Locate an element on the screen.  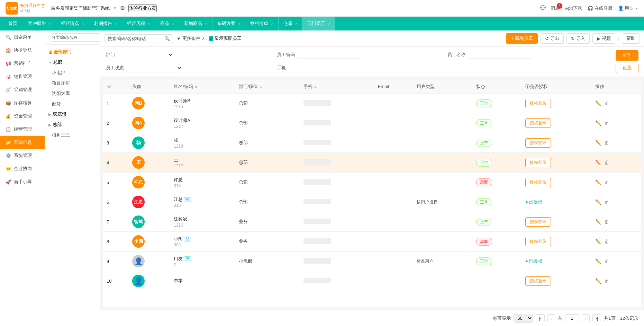
dept-item-xiaodibu: 小电部 is located at coordinates (73, 73).